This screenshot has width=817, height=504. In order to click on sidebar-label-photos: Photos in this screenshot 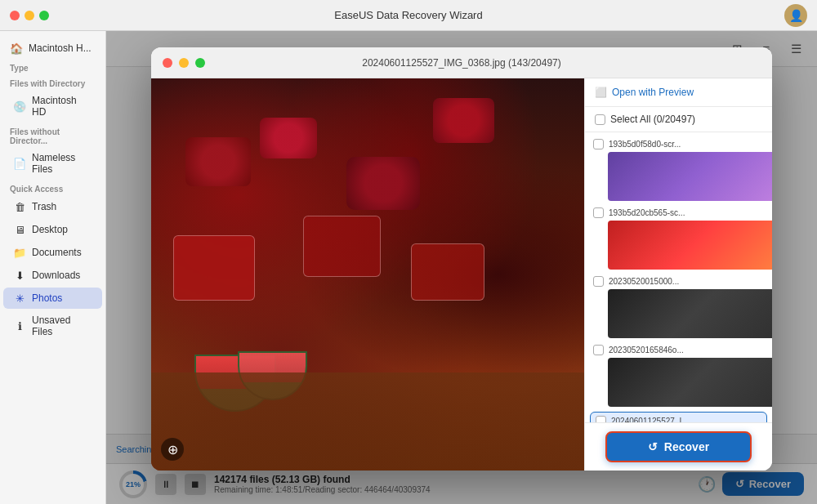, I will do `click(47, 298)`.